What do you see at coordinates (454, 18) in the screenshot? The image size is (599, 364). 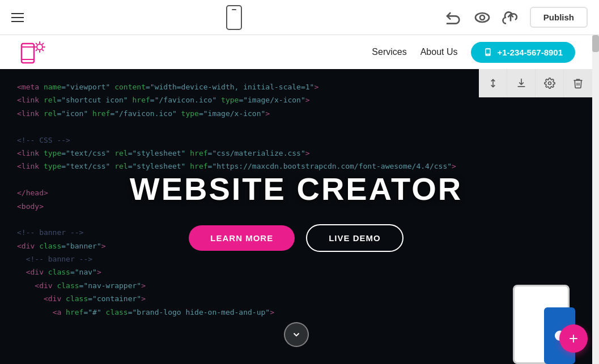 I see `undo-icon` at bounding box center [454, 18].